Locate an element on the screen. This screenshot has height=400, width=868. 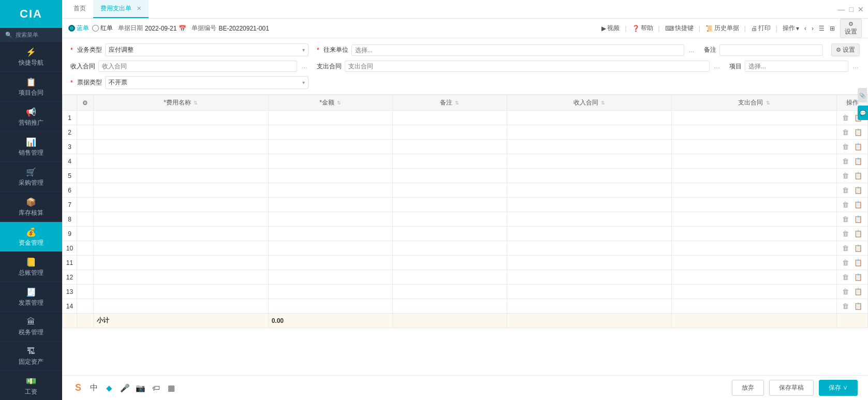
tab-close-icon: ✕ is located at coordinates (139, 8).